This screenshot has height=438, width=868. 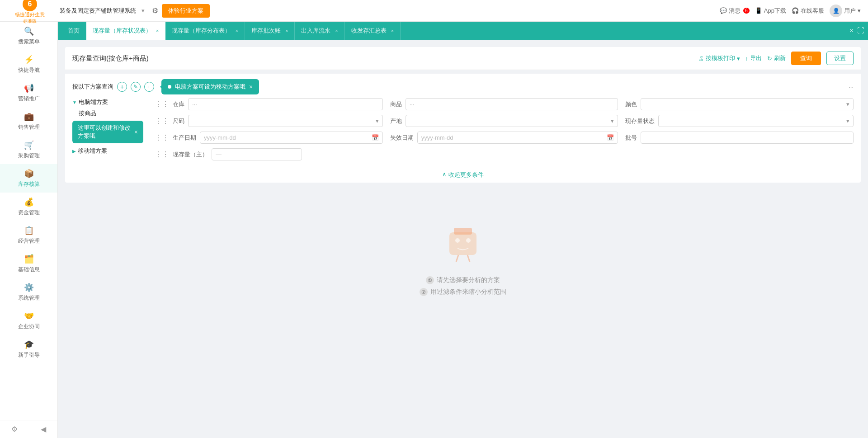 I want to click on pc-scheme-toggle: ▼ 电脑端方案, so click(x=108, y=102).